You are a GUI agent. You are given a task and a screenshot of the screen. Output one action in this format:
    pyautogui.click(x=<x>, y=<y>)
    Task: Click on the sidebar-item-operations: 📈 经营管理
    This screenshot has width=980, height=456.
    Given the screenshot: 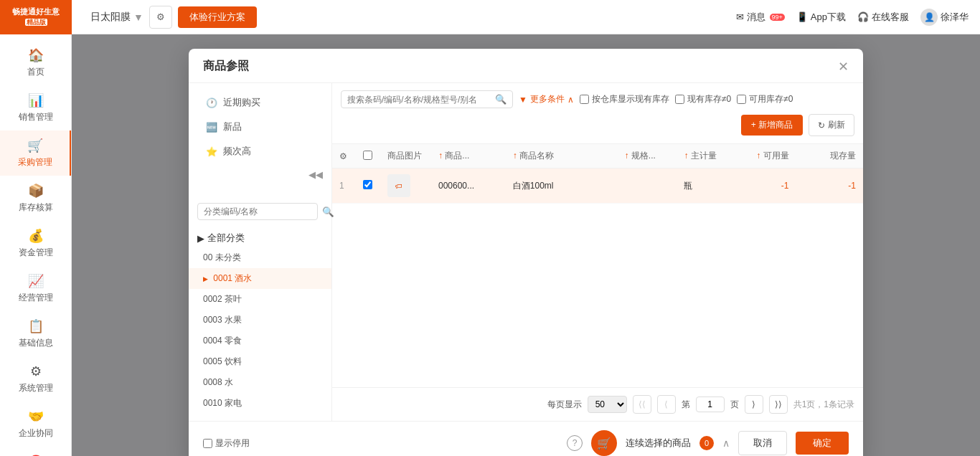 What is the action you would take?
    pyautogui.click(x=36, y=288)
    